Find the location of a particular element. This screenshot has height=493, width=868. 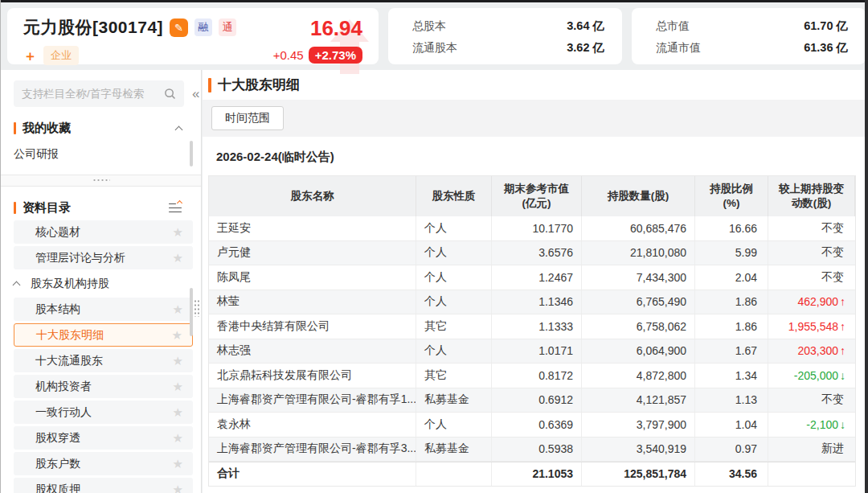

report-date-heading: 2026-02-24(临时公告) is located at coordinates (540, 158).